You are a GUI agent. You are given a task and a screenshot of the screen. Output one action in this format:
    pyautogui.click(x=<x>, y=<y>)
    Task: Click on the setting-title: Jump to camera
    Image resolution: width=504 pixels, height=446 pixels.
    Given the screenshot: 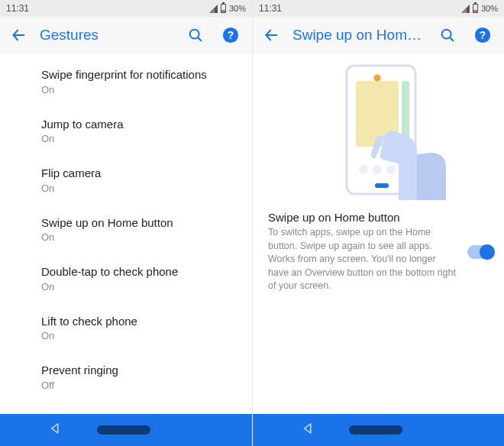 What is the action you would take?
    pyautogui.click(x=140, y=124)
    